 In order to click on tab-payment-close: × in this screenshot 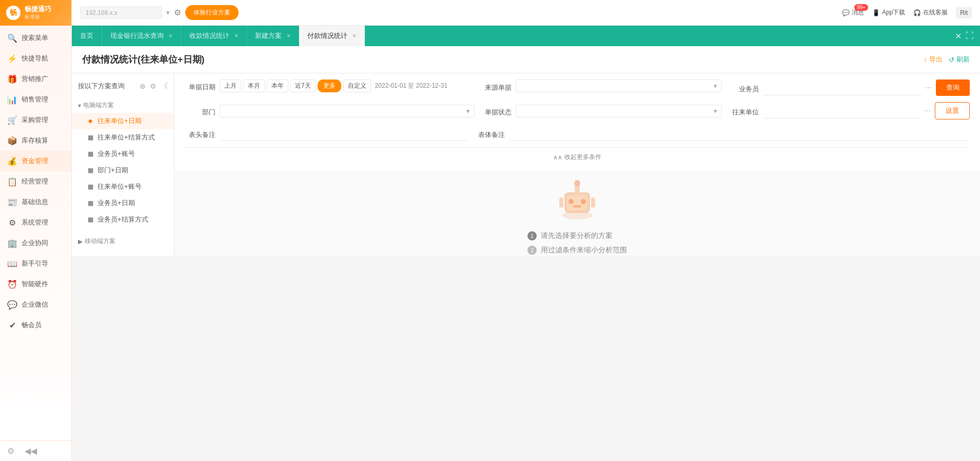, I will do `click(354, 36)`.